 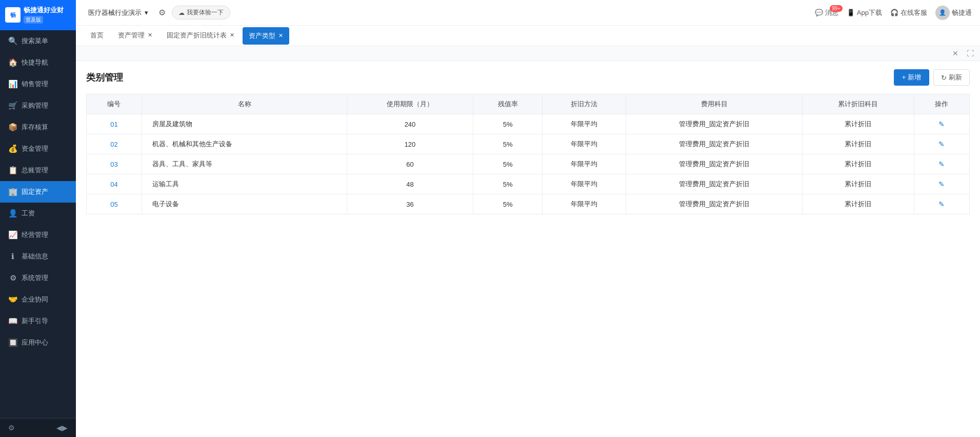 What do you see at coordinates (38, 63) in the screenshot?
I see `sidebar-item-quicknav: 🏠 快捷导航` at bounding box center [38, 63].